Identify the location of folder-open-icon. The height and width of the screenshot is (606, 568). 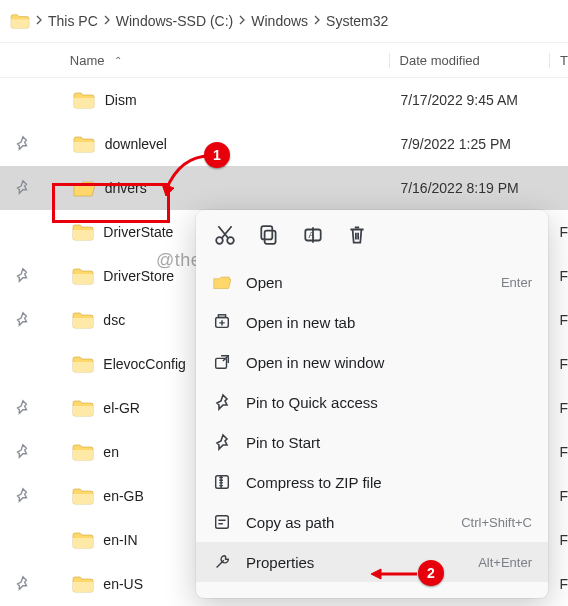
(222, 282).